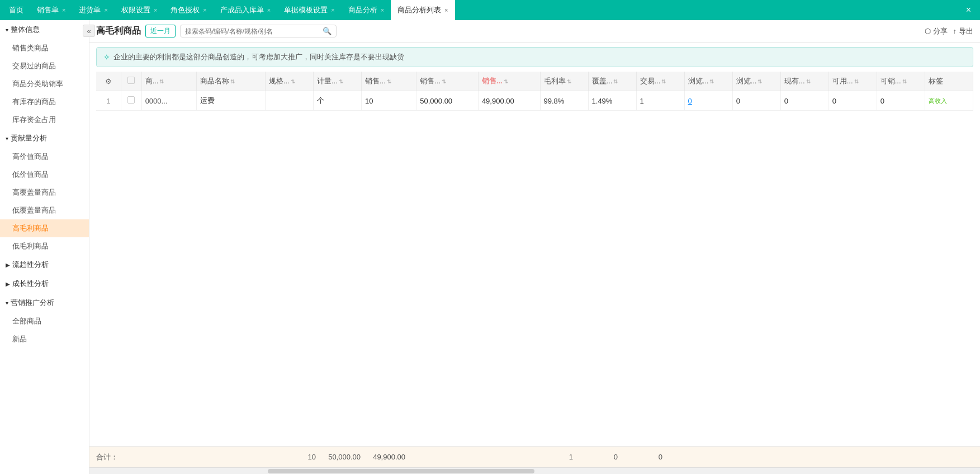 This screenshot has width=980, height=474. I want to click on nav-templates: 单据模板设置 ×, so click(309, 10).